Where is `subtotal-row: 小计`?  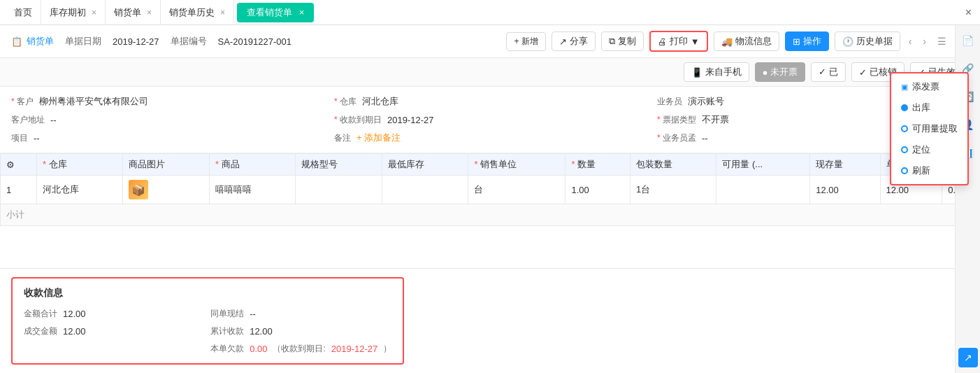 subtotal-row: 小计 is located at coordinates (491, 216).